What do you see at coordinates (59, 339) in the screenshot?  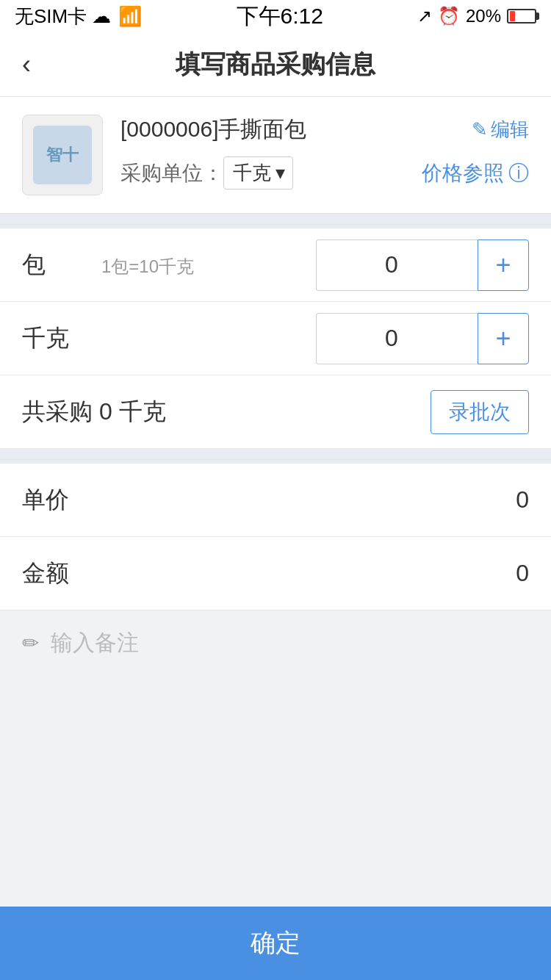 I see `kg-label: 千克` at bounding box center [59, 339].